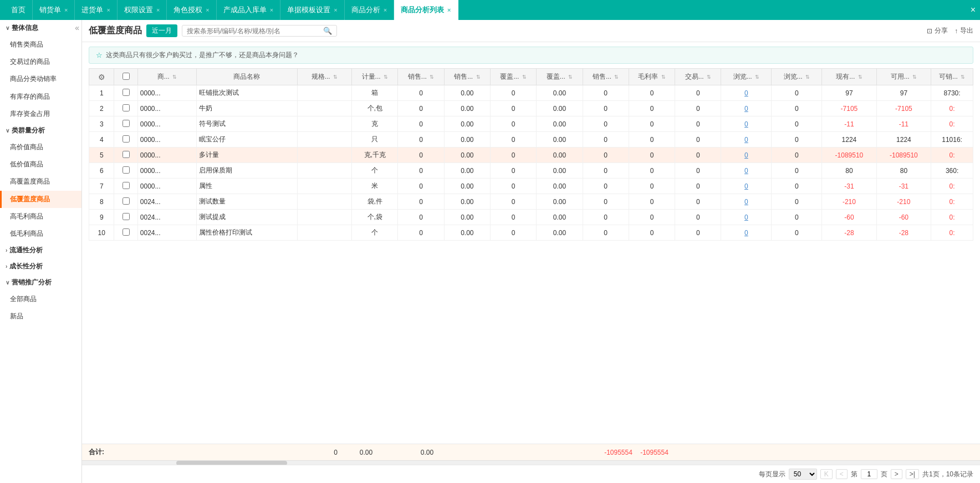  What do you see at coordinates (41, 114) in the screenshot?
I see `sidebar-item-stock-fund: 库存资金占用` at bounding box center [41, 114].